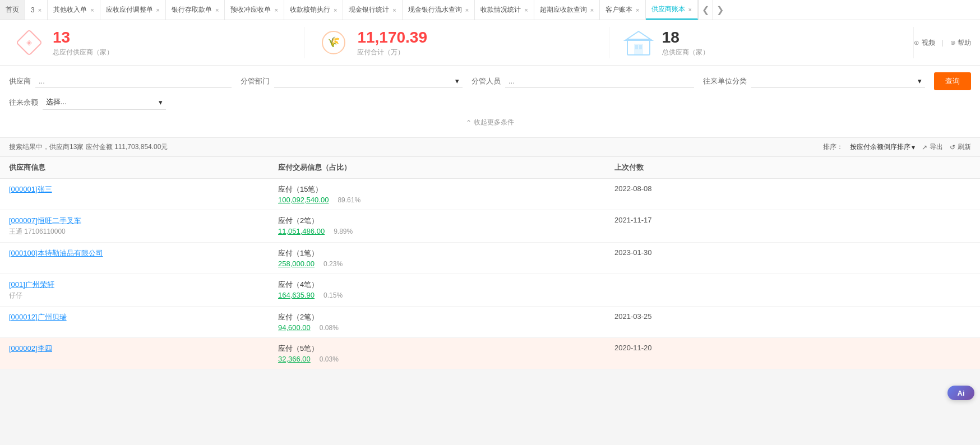 The height and width of the screenshot is (445, 980). I want to click on nav-tab-customer-ledger-label: 客户账本, so click(619, 10).